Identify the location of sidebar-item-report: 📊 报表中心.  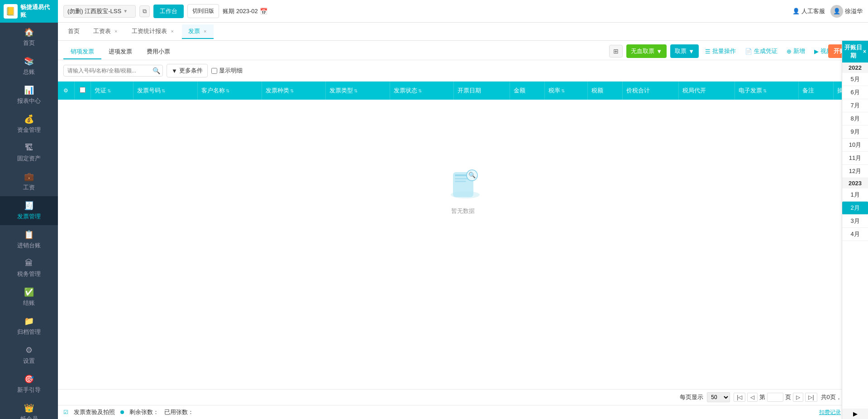
(29, 95).